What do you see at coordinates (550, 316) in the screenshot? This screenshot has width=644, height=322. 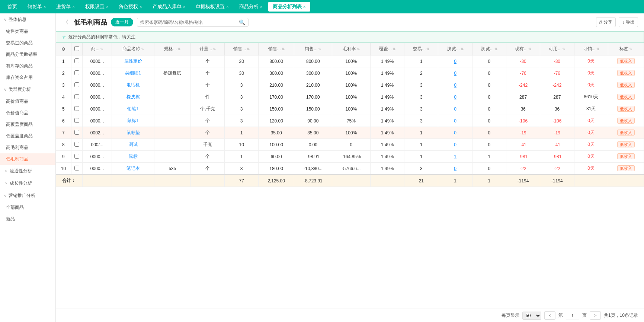 I see `prev-page-button: ＜` at bounding box center [550, 316].